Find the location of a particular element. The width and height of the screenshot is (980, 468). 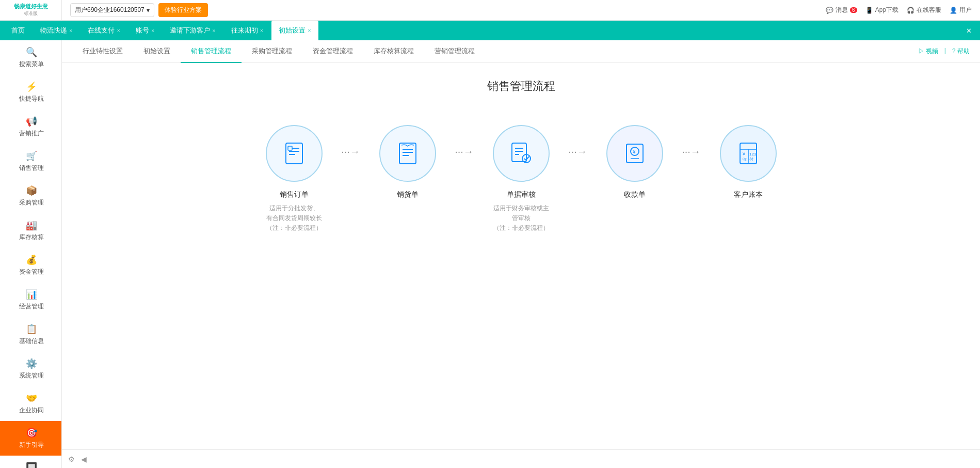

header-left: 用户690企业1660120507 ▾ 体验行业方案 is located at coordinates (139, 10).